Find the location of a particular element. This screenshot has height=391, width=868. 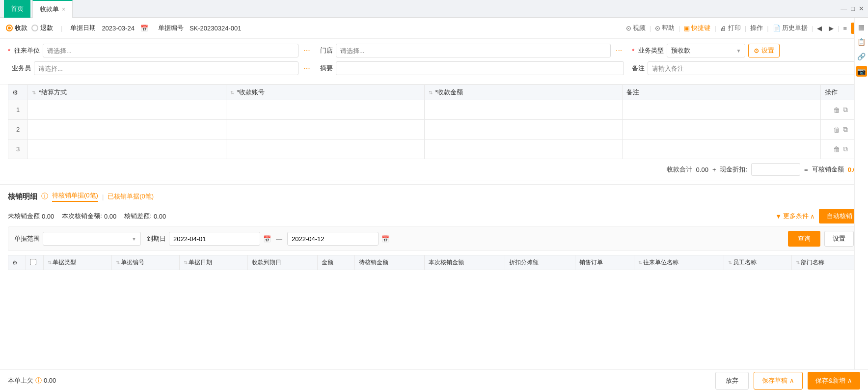

range-label: 单据范围 is located at coordinates (27, 239).